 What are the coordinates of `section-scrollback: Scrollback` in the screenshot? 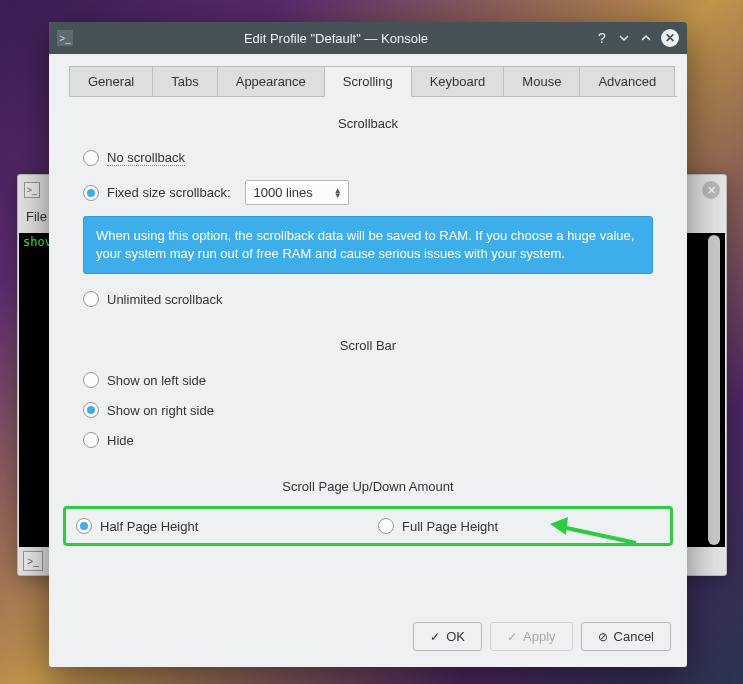 It's located at (368, 124).